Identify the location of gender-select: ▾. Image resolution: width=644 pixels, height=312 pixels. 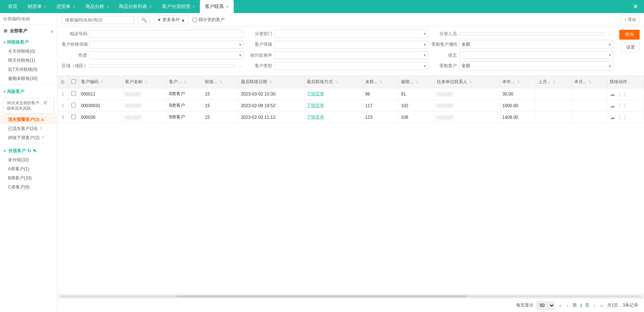
(166, 55).